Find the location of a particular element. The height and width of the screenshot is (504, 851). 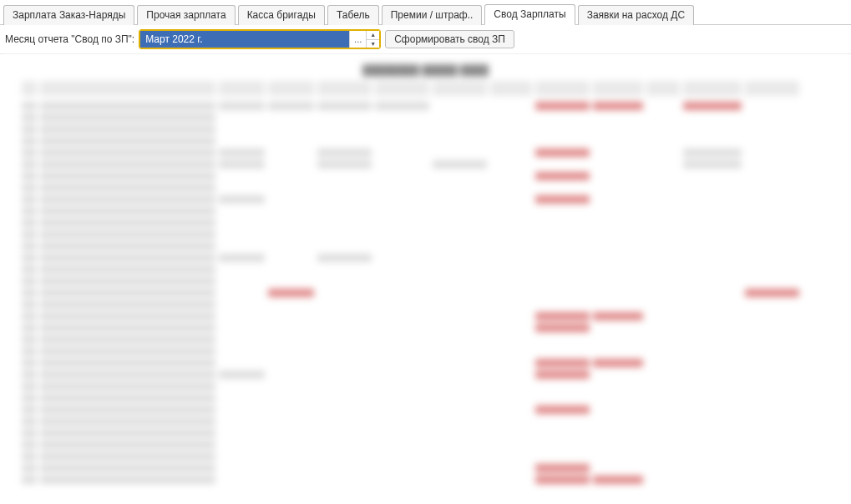

spinner-up-button: ▲ is located at coordinates (372, 35).